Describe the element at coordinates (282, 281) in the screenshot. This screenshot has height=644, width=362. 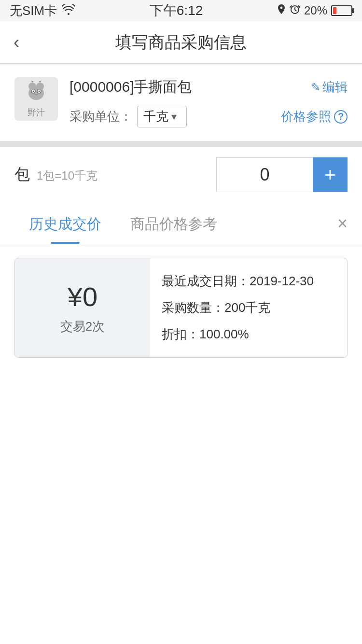
I see `recent-date-value: 2019-12-30` at that location.